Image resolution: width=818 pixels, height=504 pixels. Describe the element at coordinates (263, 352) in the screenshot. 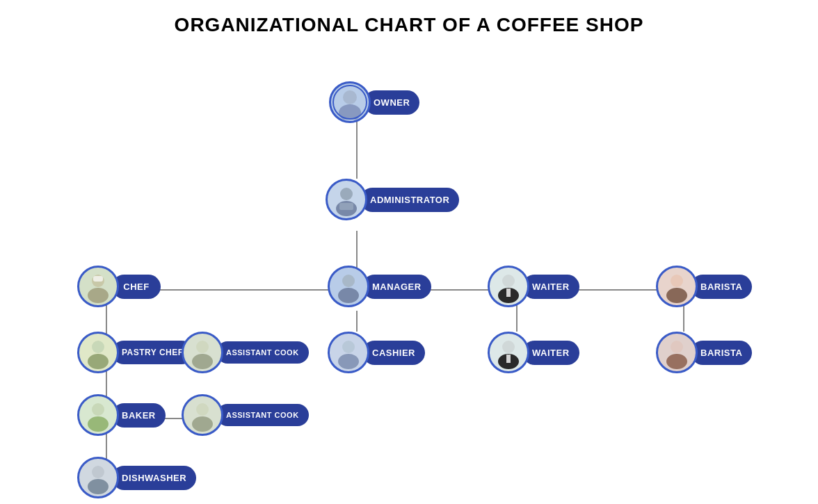

I see `label-asst-cook1: ASSISTANT COOK` at that location.